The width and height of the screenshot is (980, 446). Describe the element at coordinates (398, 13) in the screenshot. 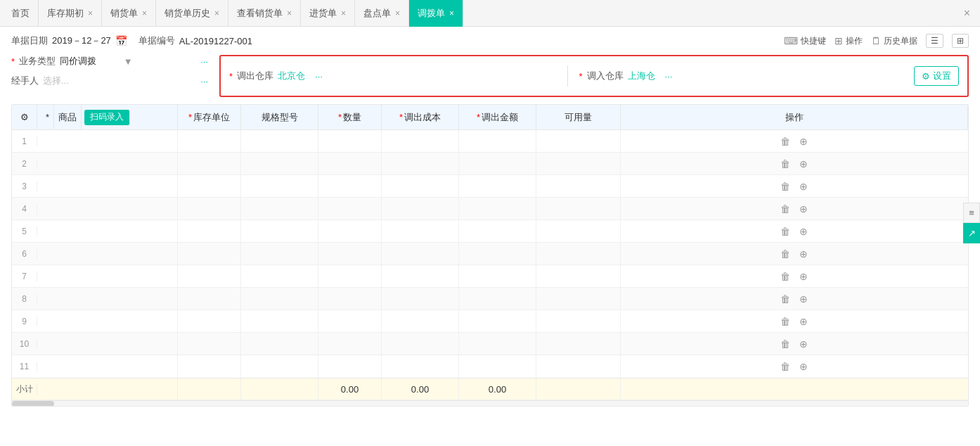

I see `close-inventory: ×` at that location.